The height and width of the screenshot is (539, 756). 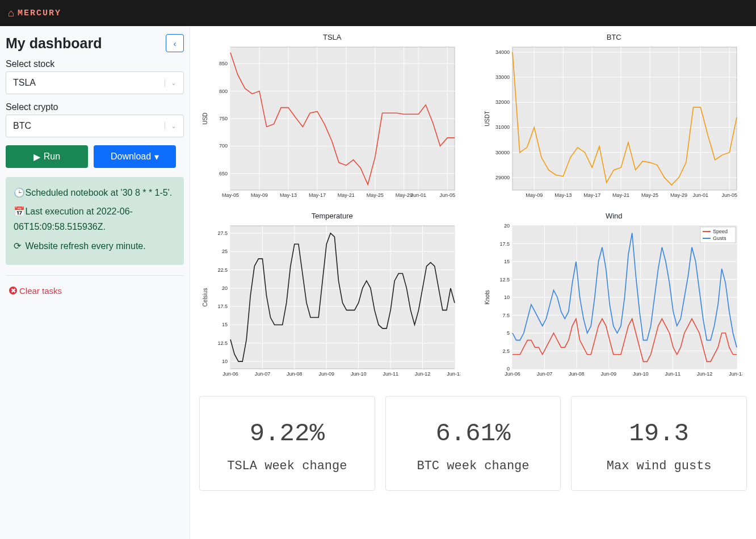 What do you see at coordinates (473, 466) in the screenshot?
I see `kpi-label: BTC week change` at bounding box center [473, 466].